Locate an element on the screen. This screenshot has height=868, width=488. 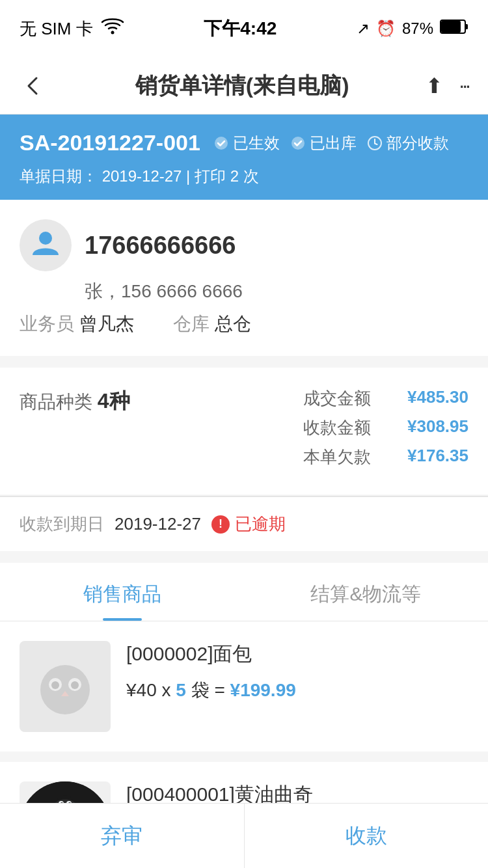
overdue-badge: ! 已逾期 is located at coordinates (249, 524).